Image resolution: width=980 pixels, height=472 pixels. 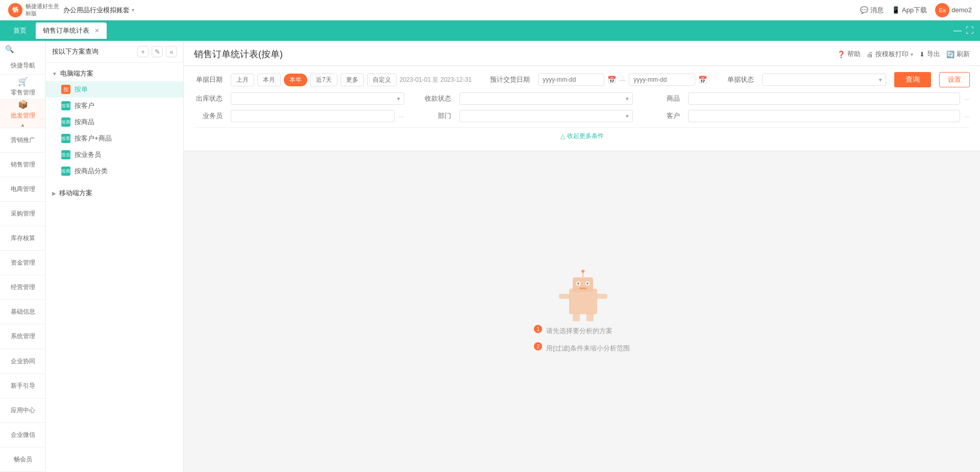 What do you see at coordinates (958, 31) in the screenshot?
I see `window-minimize-icon: —` at bounding box center [958, 31].